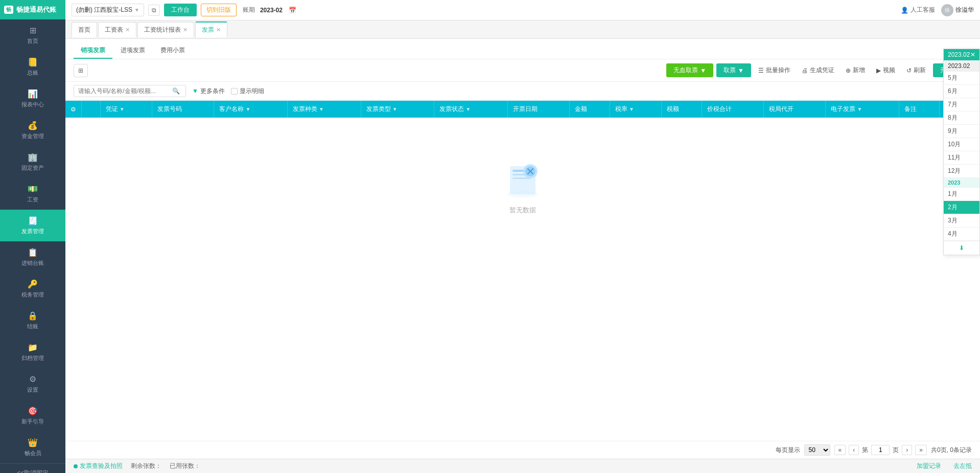 The width and height of the screenshot is (980, 473). I want to click on sidebar-item-funds: 💰资金管理, so click(33, 130).